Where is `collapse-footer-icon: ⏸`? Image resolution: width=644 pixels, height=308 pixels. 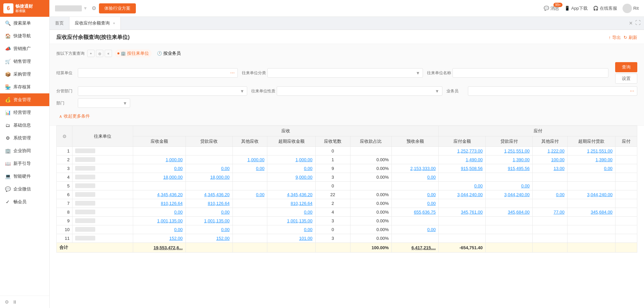
collapse-footer-icon: ⏸ is located at coordinates (15, 302).